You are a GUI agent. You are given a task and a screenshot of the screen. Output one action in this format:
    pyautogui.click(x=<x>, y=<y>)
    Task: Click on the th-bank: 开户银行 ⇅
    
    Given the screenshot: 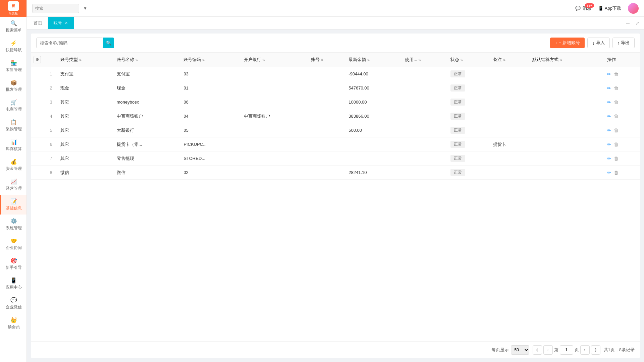 What is the action you would take?
    pyautogui.click(x=275, y=60)
    